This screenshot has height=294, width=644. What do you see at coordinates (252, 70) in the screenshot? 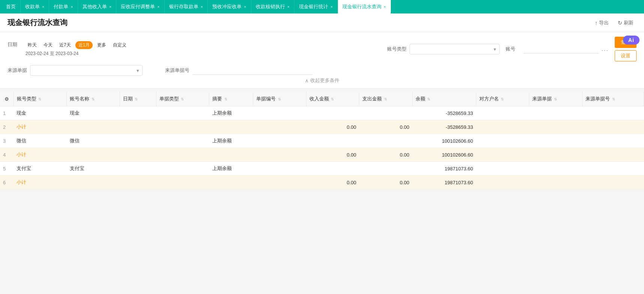
I see `source-doc-no-input` at bounding box center [252, 70].